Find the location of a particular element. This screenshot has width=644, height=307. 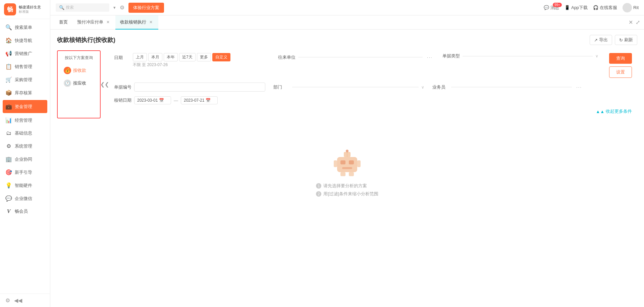

sidebar-item-enterprise-label: 企业协同 is located at coordinates (23, 159).